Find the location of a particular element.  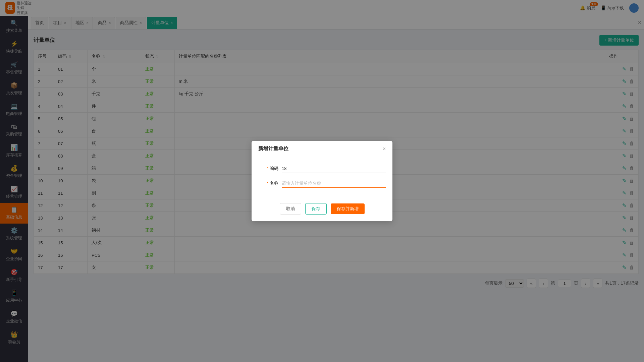

save-and-new-button: 保存并新增 is located at coordinates (347, 209).